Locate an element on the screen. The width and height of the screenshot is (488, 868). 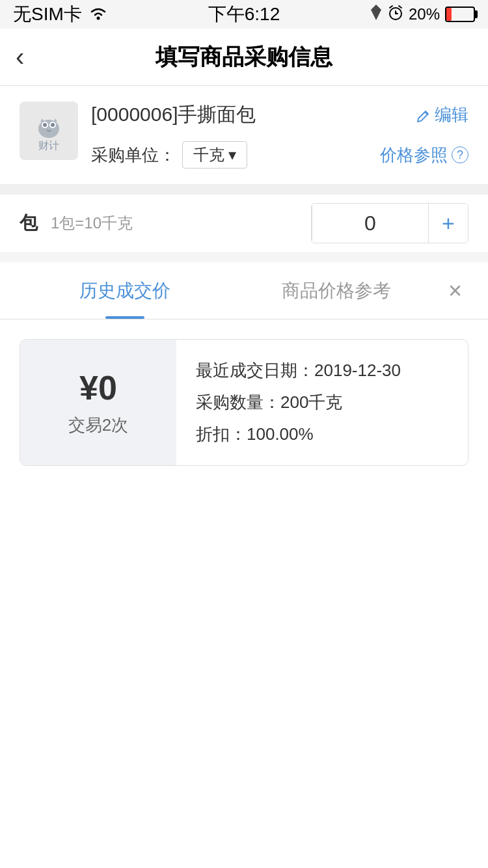
wifi-icon is located at coordinates (98, 14).